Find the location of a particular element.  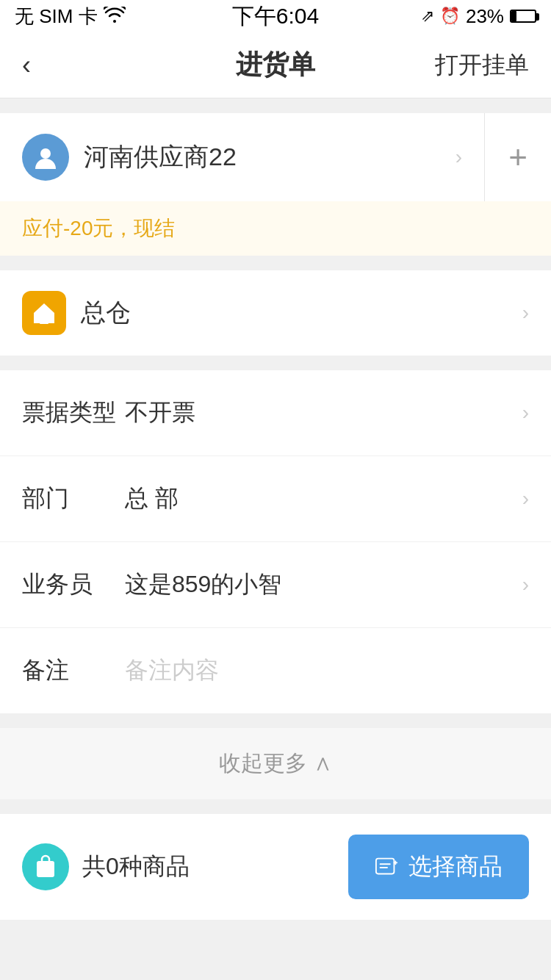

collapse-button: 收起更多 ∧ is located at coordinates (276, 764).